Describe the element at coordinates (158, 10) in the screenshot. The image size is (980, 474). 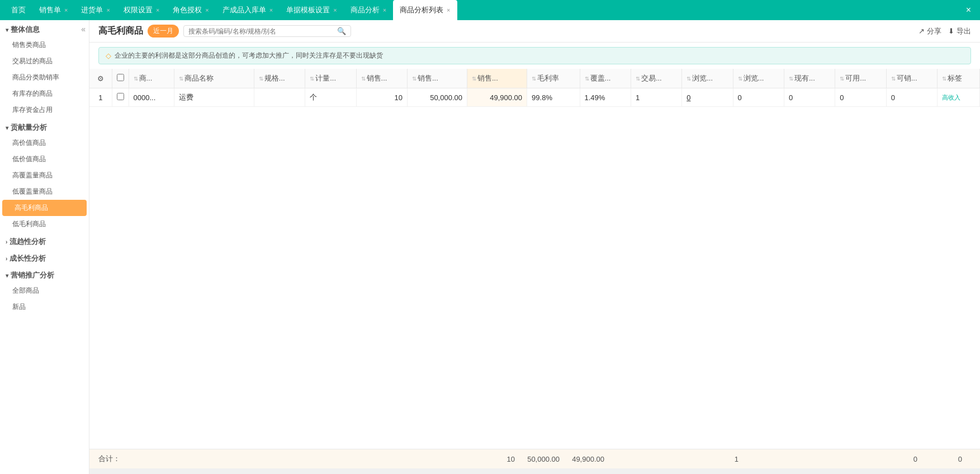
I see `nav-permission-close: ×` at that location.